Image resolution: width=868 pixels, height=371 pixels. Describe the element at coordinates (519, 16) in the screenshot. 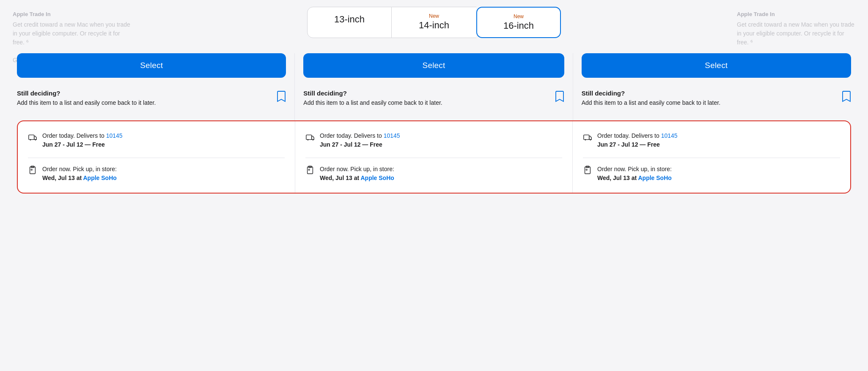

I see `tab-16-new-badge: New` at that location.